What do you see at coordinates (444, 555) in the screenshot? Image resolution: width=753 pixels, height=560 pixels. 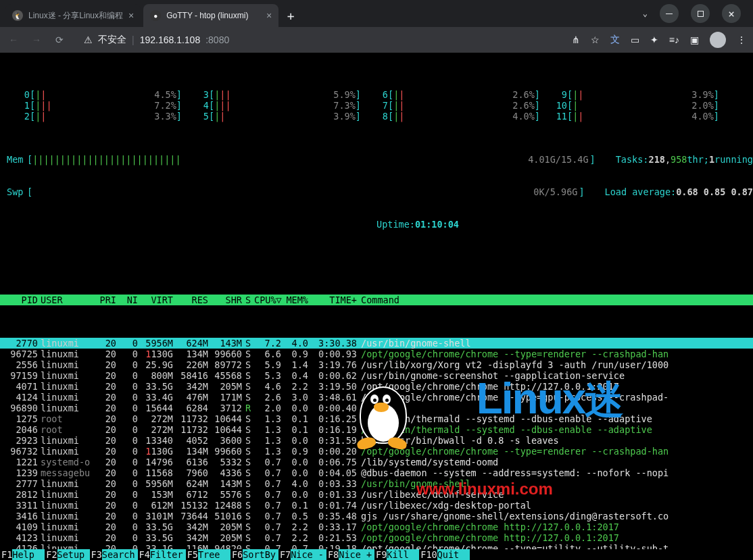 I see `fkey-quit: F10Quit` at bounding box center [444, 555].